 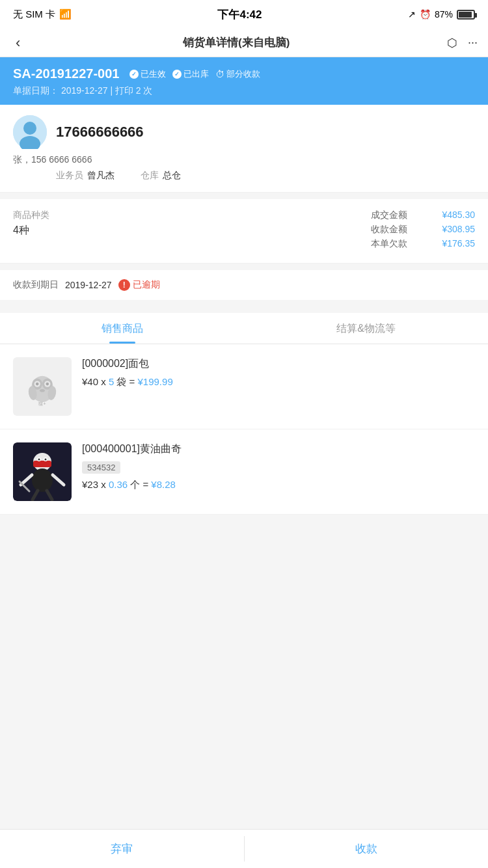 What do you see at coordinates (122, 848) in the screenshot?
I see `cancel-review-button: 弃审` at bounding box center [122, 848].